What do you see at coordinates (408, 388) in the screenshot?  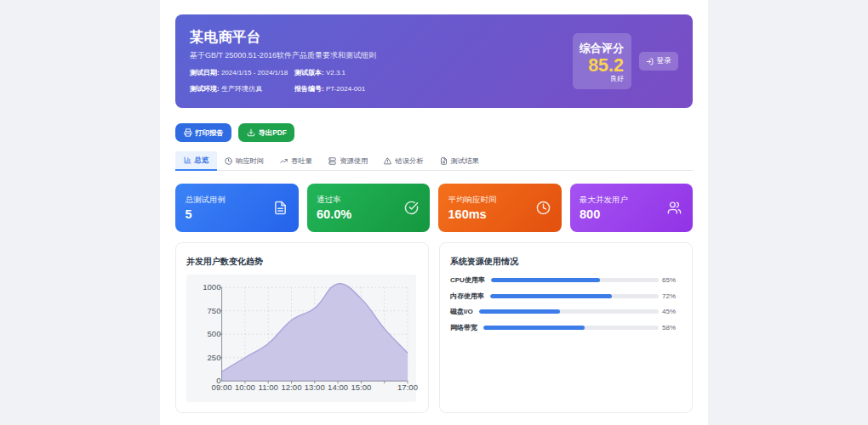 I see `svg-text: 17:00` at bounding box center [408, 388].